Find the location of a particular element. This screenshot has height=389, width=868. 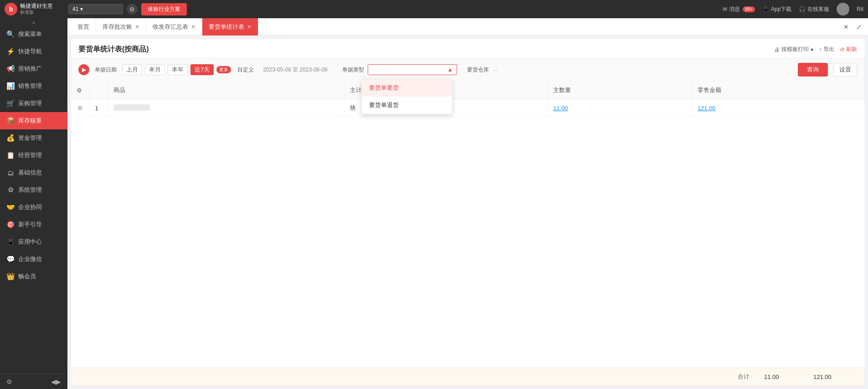

settings-col-header: ⚙ is located at coordinates (80, 90).